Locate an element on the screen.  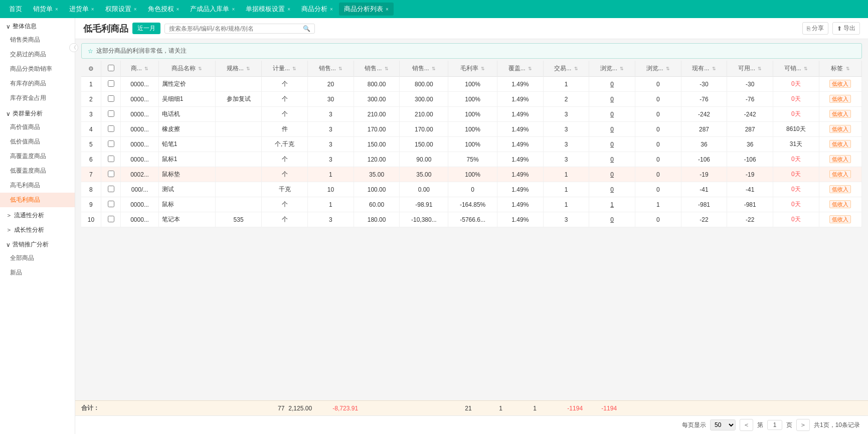
search-box: 🔍 is located at coordinates (240, 29).